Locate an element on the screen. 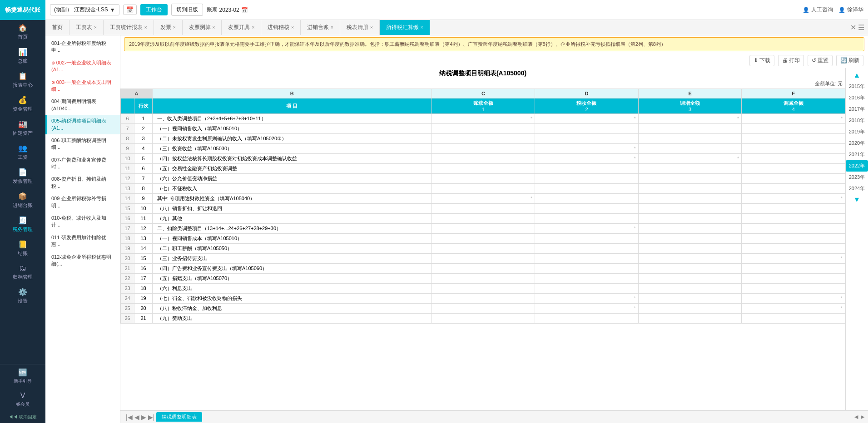  hang-number: 2 is located at coordinates (144, 128).